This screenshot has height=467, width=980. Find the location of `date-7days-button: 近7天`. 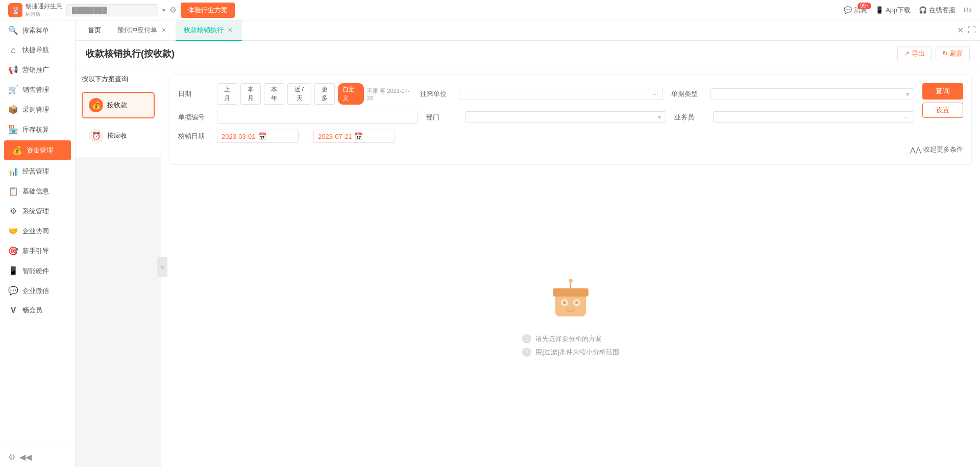

date-7days-button: 近7天 is located at coordinates (299, 94).